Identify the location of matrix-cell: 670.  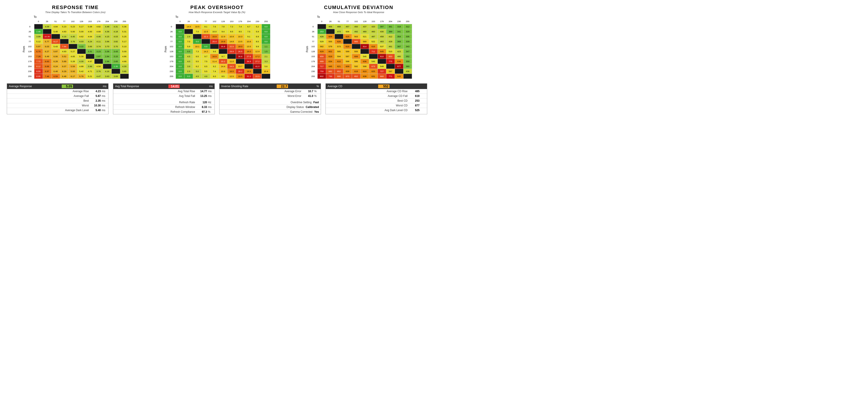
(347, 76).